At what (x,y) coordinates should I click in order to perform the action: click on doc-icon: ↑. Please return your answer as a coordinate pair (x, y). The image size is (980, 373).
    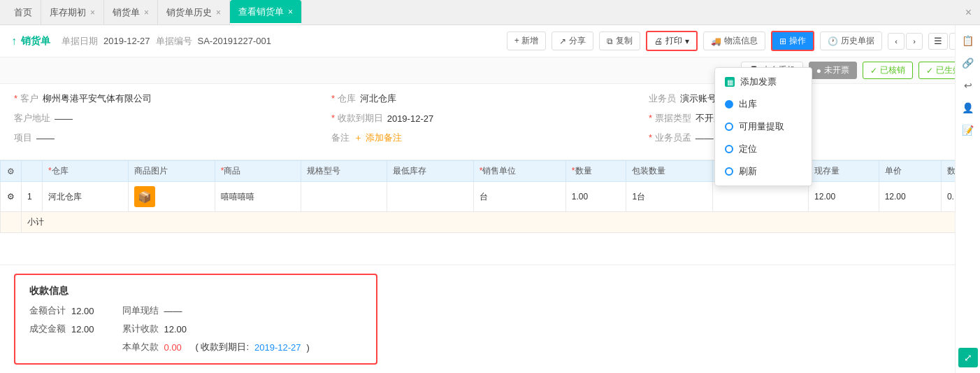
    Looking at the image, I should click on (14, 41).